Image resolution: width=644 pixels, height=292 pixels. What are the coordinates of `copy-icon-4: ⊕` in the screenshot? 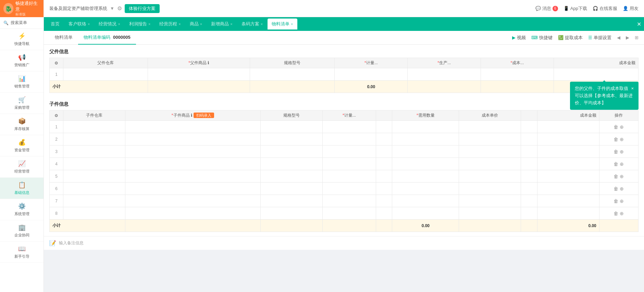 It's located at (622, 164).